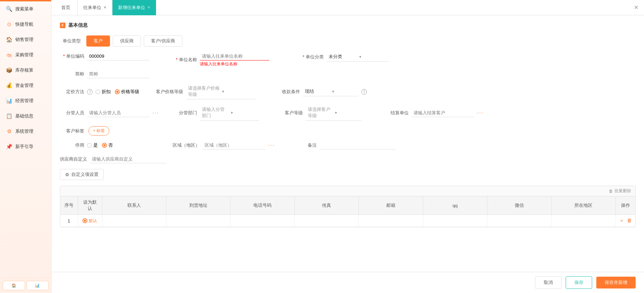 The width and height of the screenshot is (644, 293). Describe the element at coordinates (358, 145) in the screenshot. I see `note-input` at that location.